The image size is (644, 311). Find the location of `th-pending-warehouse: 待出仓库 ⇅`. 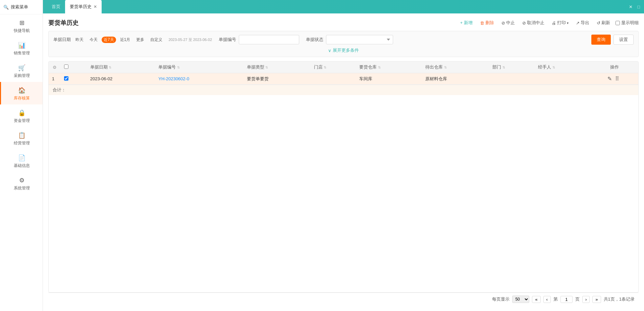

th-pending-warehouse: 待出仓库 ⇅ is located at coordinates (455, 67).